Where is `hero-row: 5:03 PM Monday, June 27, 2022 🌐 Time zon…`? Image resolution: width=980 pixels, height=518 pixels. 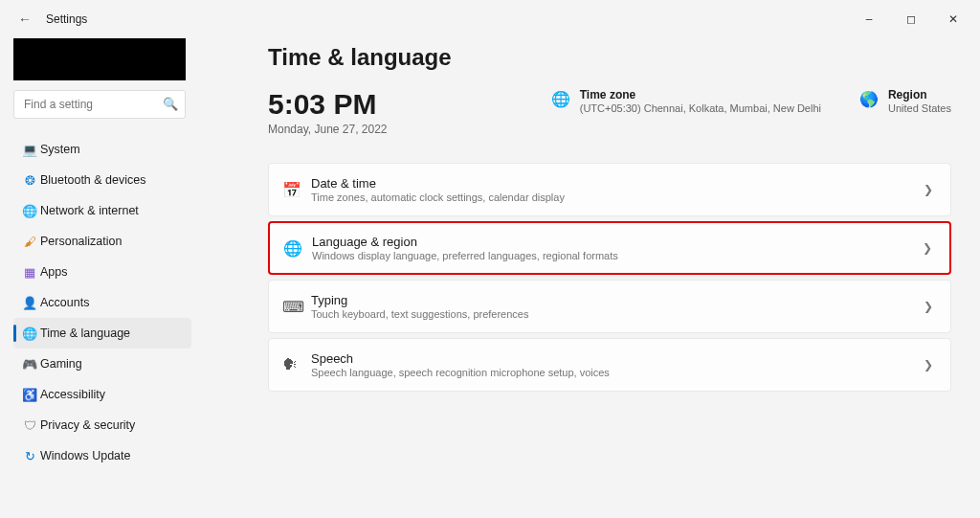 hero-row: 5:03 PM Monday, June 27, 2022 🌐 Time zon… is located at coordinates (610, 112).